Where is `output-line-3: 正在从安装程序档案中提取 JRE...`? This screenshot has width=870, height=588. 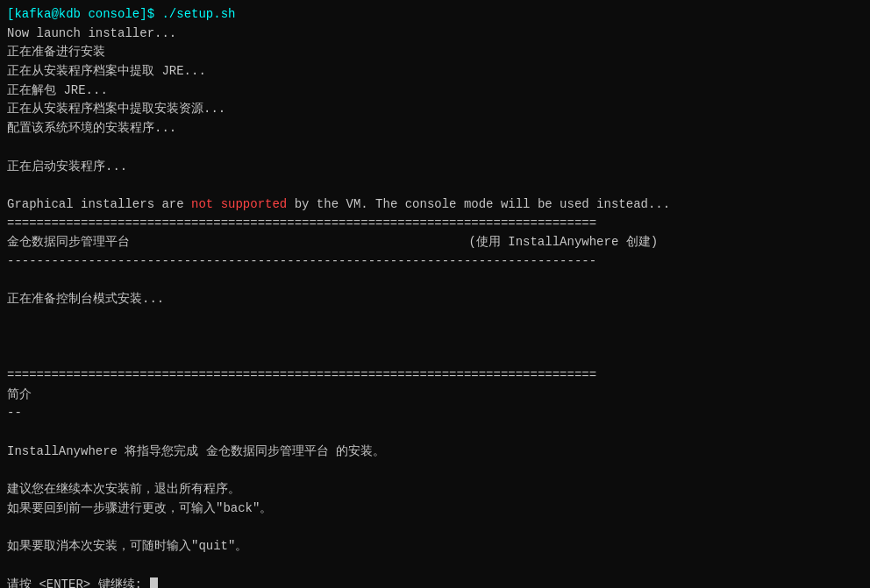 output-line-3: 正在从安装程序档案中提取 JRE... is located at coordinates (435, 72).